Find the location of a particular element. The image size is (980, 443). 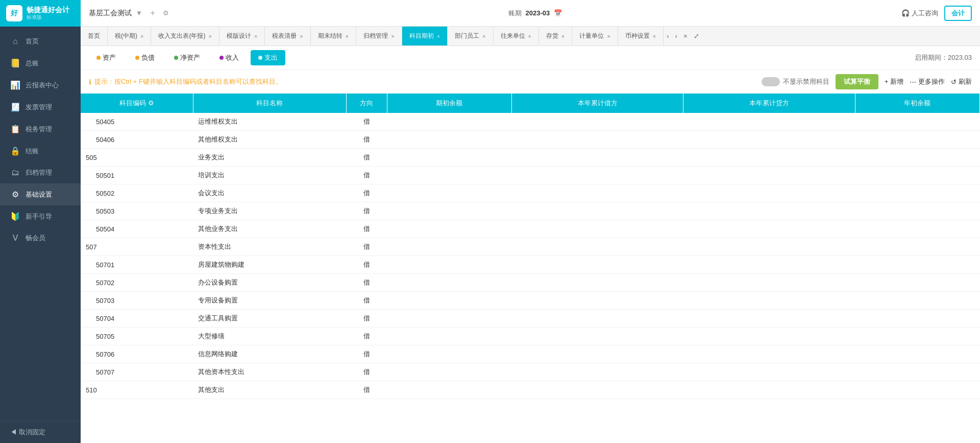

table-row: 50706信息网络购建借 is located at coordinates (530, 355).